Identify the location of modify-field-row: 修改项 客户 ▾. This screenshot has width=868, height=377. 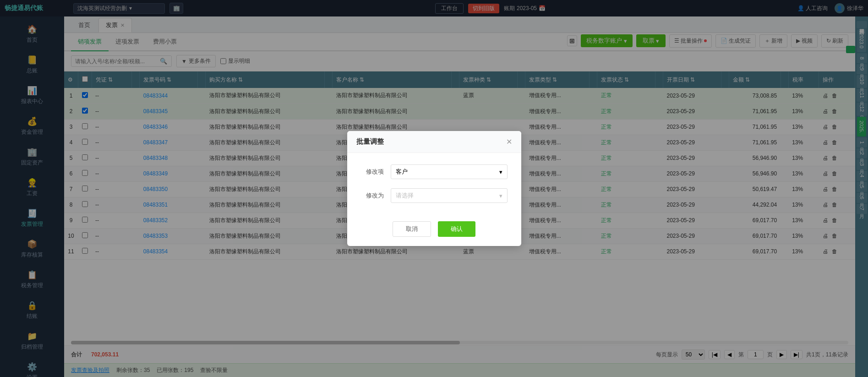
(434, 172).